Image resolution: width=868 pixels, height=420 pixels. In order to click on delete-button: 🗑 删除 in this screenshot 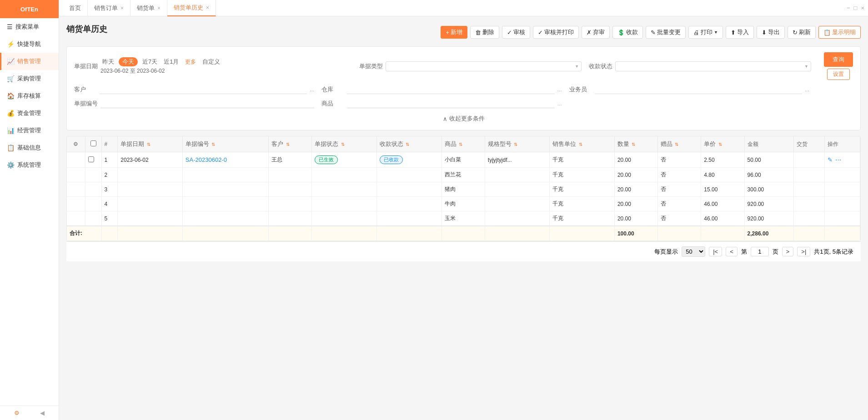, I will do `click(485, 32)`.